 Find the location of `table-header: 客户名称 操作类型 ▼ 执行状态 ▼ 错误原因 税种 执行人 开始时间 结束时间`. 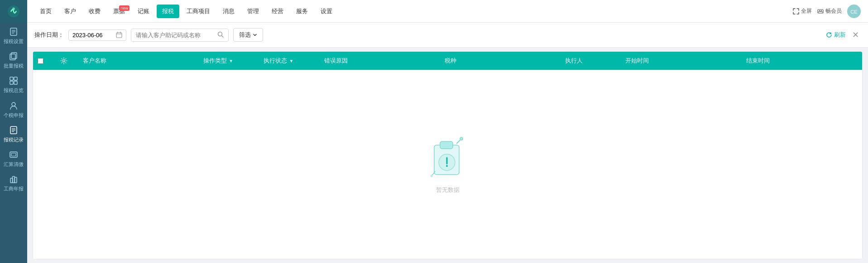

table-header: 客户名称 操作类型 ▼ 执行状态 ▼ 错误原因 税种 执行人 开始时间 结束时间 is located at coordinates (447, 61).